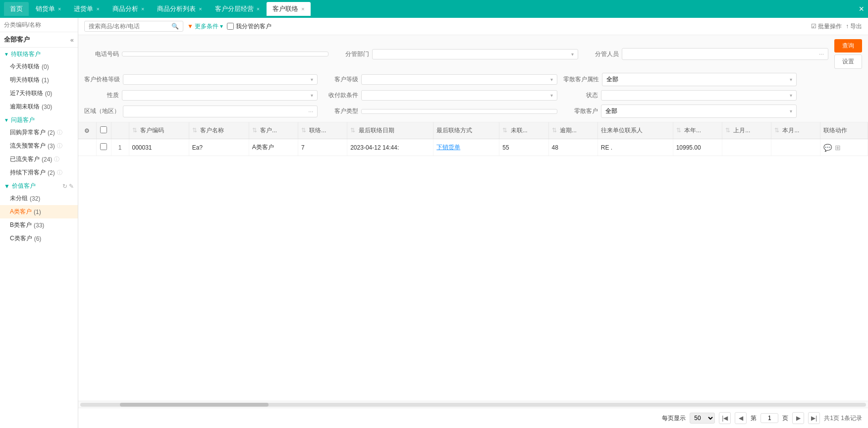 This screenshot has height=428, width=868. I want to click on settings-button: 设置, so click(848, 61).